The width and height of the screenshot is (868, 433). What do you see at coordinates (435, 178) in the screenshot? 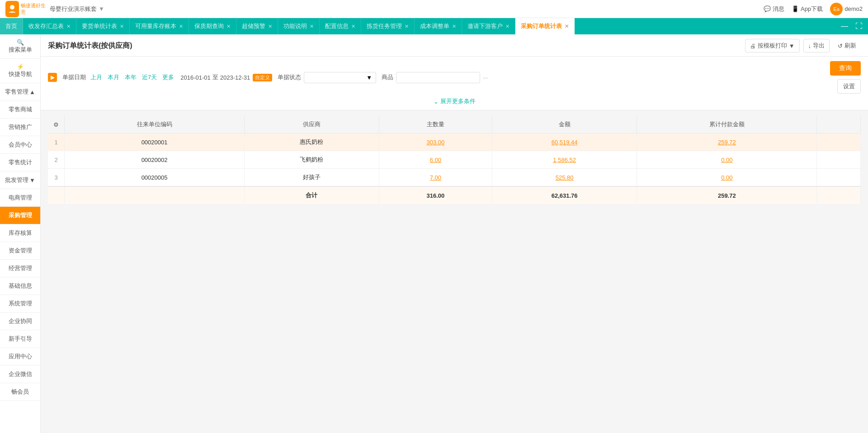
I see `cell-qty: 7.00` at bounding box center [435, 178].